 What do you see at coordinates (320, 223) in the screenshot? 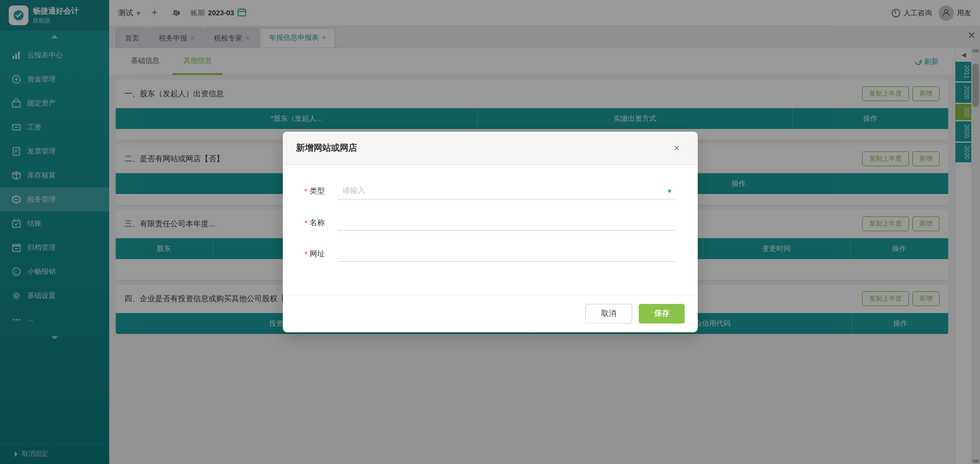
I see `name-label: 名称` at bounding box center [320, 223].